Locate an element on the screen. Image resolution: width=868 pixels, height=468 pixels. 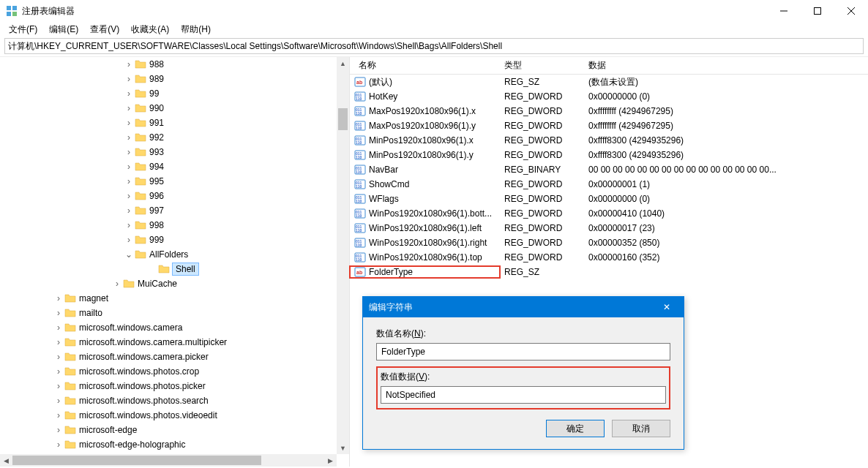
menu-view: 查看(V) is located at coordinates (105, 29).